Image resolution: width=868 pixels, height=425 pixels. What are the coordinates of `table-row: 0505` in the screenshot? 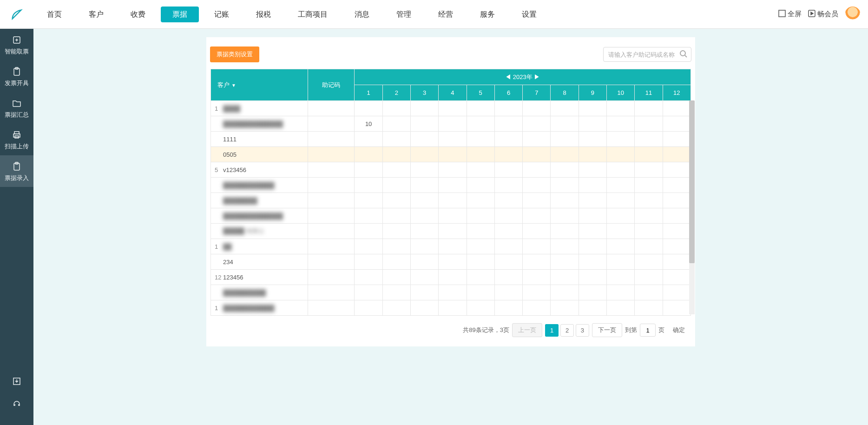 It's located at (451, 154).